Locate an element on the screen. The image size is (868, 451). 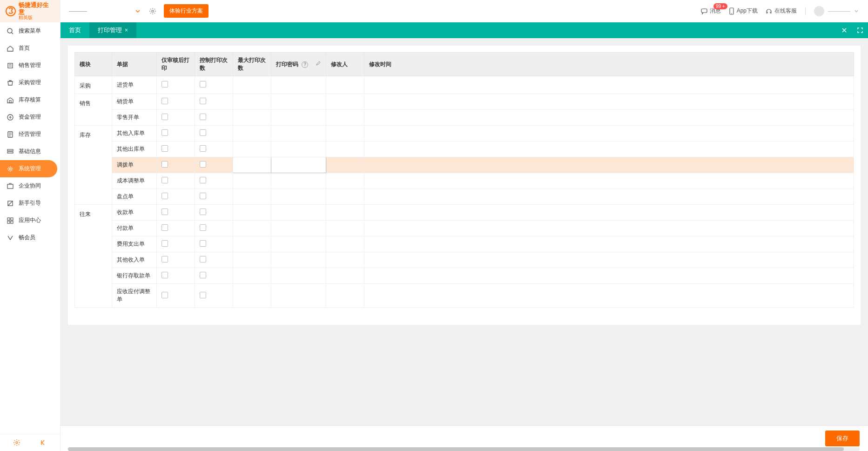
sidebar-item-label: 畅会员 is located at coordinates (27, 237).